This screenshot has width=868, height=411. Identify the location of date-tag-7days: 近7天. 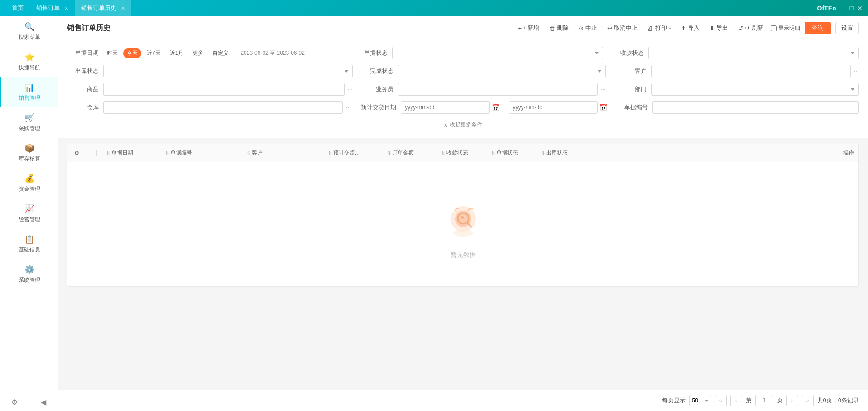
(154, 53).